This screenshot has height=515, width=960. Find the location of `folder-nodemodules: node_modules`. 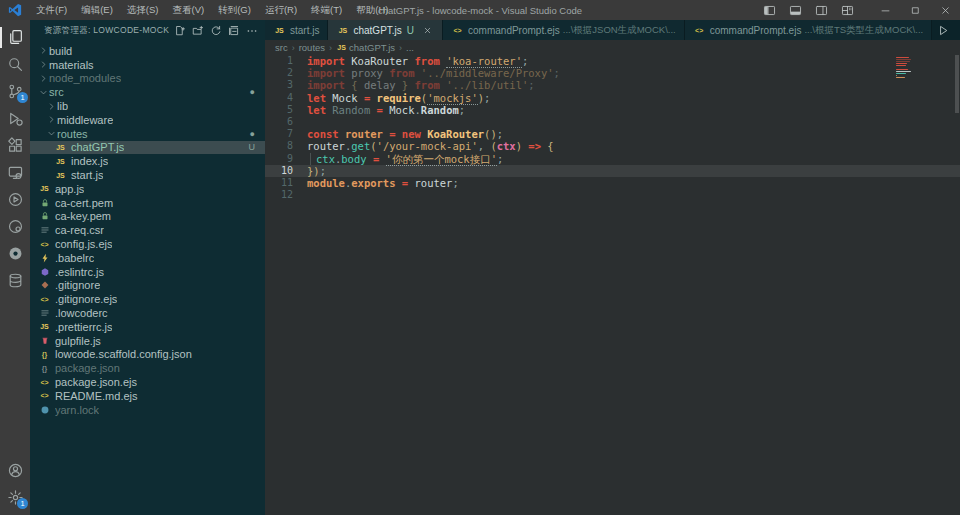

folder-nodemodules: node_modules is located at coordinates (148, 79).